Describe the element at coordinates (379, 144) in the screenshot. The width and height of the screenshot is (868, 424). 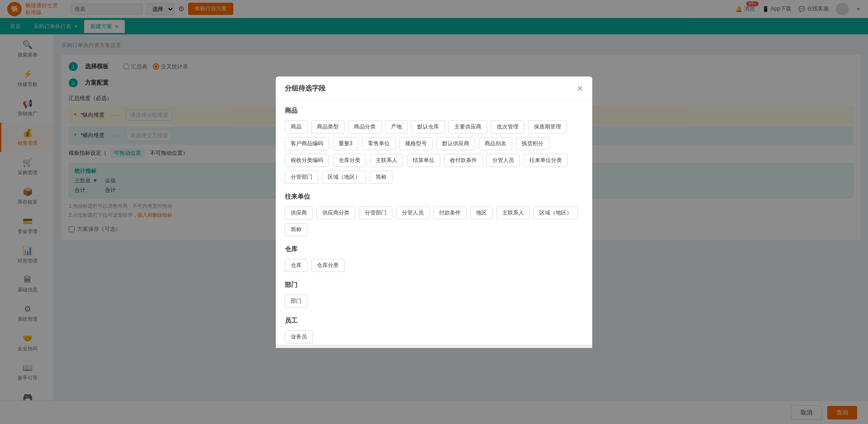
I see `field-tag-0-10: 零售单位` at that location.